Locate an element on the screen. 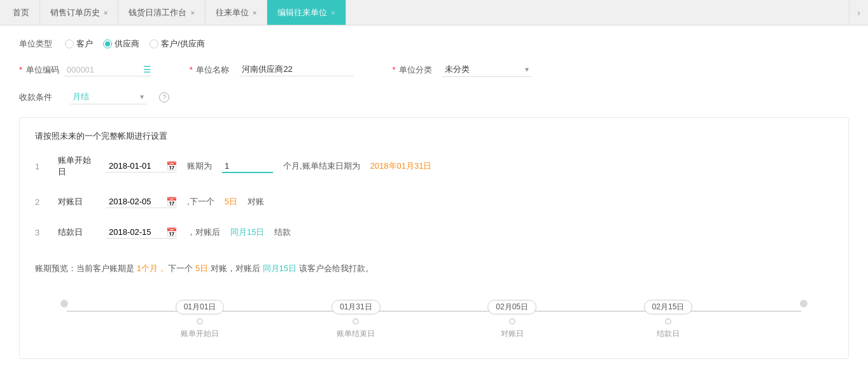 The height and width of the screenshot is (387, 868). period-highlight-1: 2018年01月31日 is located at coordinates (401, 166).